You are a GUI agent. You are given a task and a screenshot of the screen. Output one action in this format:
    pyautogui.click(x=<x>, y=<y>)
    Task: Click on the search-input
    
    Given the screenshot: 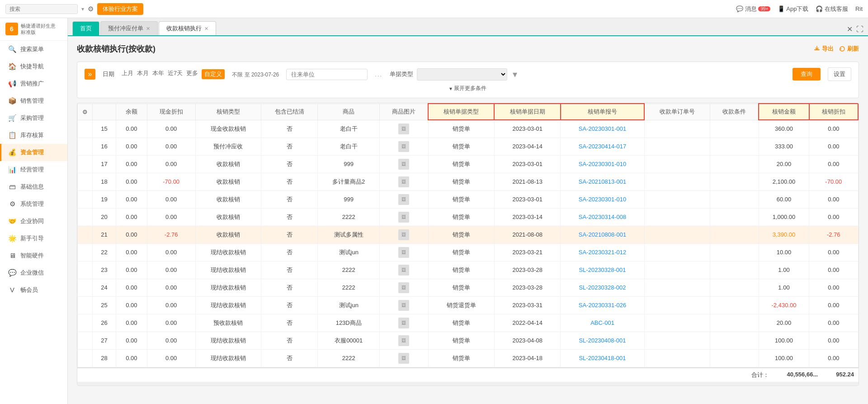 What is the action you would take?
    pyautogui.click(x=42, y=9)
    